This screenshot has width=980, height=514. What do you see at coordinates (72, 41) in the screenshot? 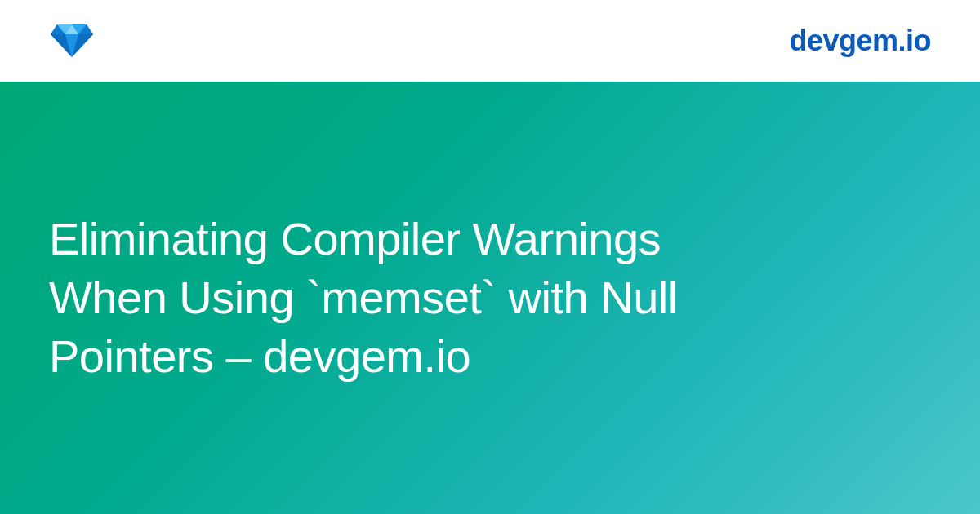
I see `logo` at bounding box center [72, 41].